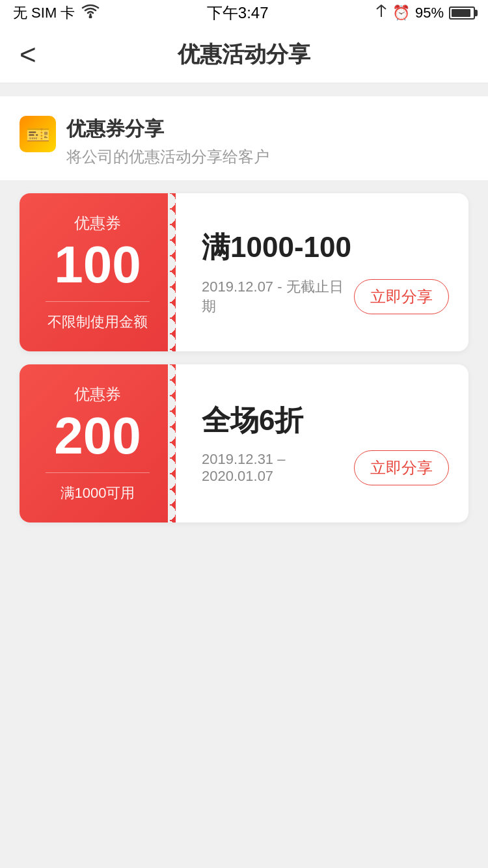 This screenshot has width=488, height=868. I want to click on coupon-meta-1: 2019.12.07 - 无截止日期 立即分享, so click(325, 297).